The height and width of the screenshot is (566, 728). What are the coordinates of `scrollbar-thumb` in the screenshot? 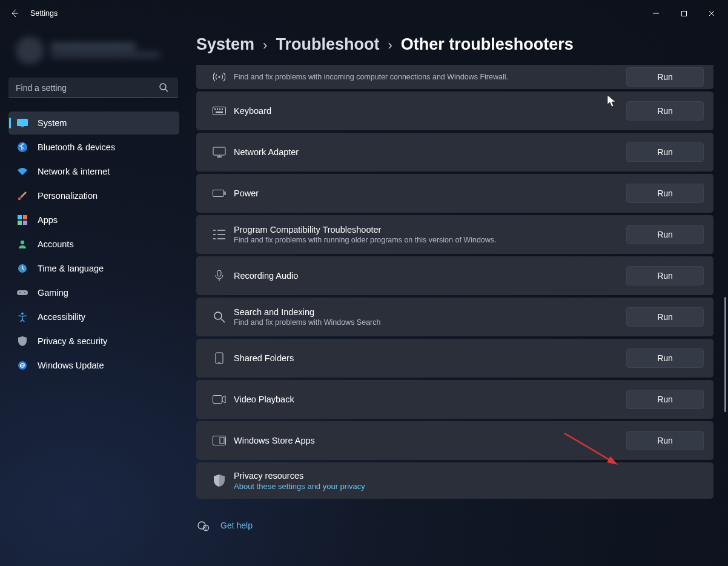 It's located at (726, 355).